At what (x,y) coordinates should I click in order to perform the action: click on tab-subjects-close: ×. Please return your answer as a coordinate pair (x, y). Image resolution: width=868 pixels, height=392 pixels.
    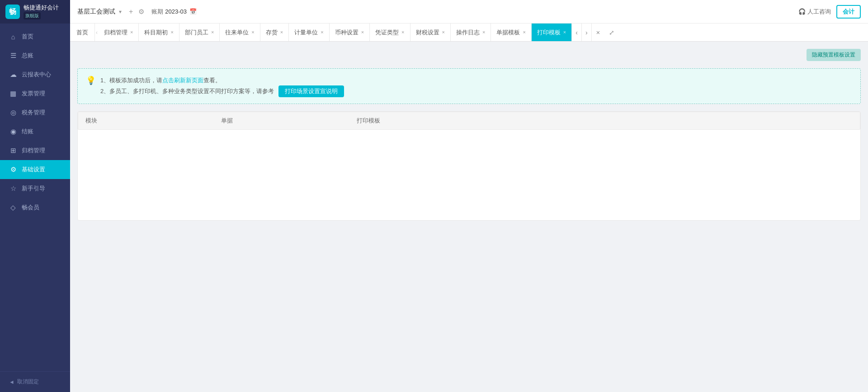
    Looking at the image, I should click on (172, 33).